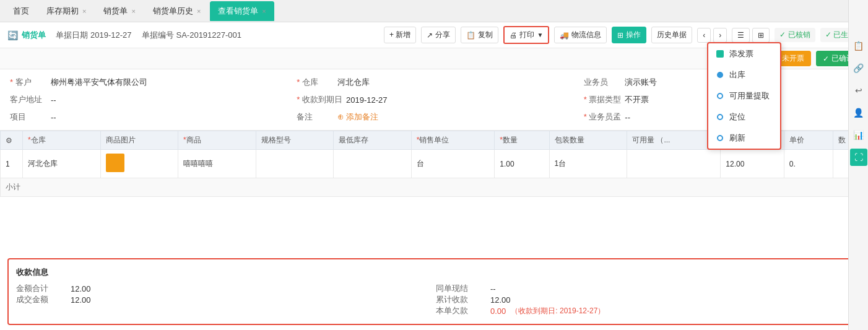  Describe the element at coordinates (12, 141) in the screenshot. I see `table-header-settings: ⚙` at that location.